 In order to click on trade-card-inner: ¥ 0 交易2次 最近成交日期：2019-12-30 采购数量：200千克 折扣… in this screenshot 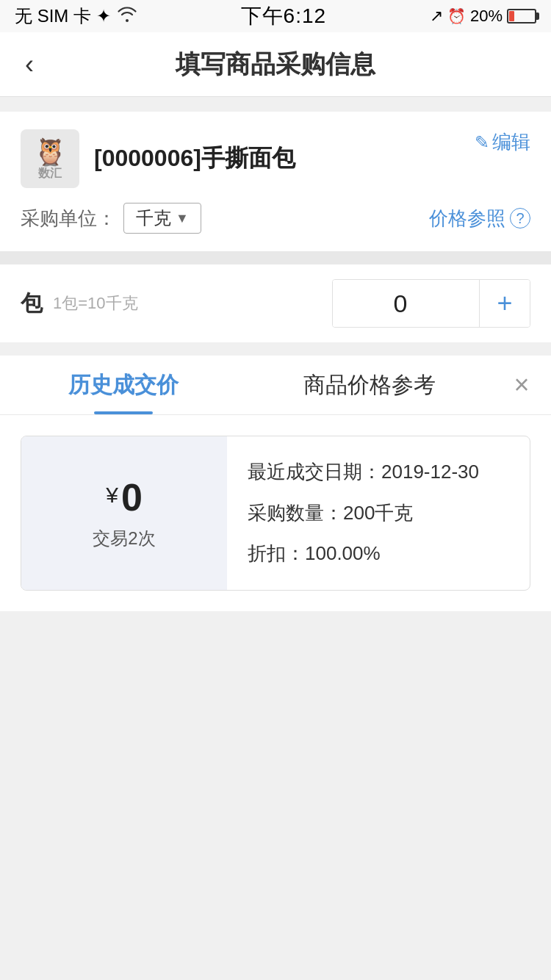, I will do `click(276, 513)`.